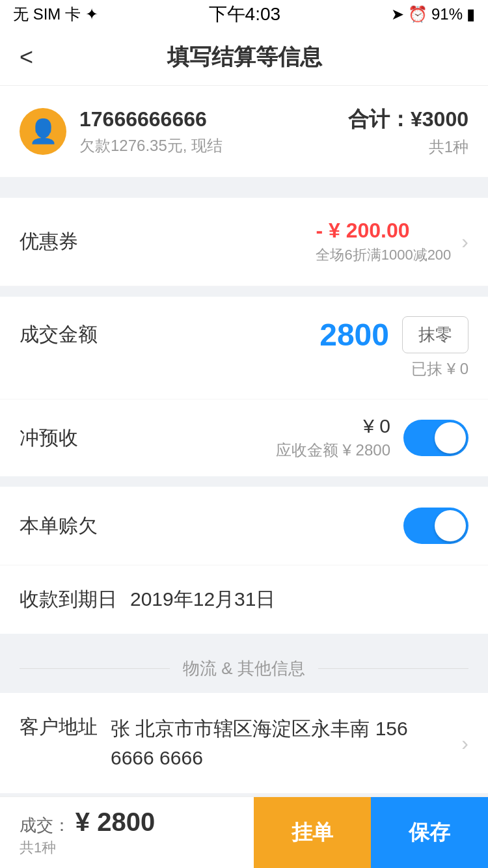 This screenshot has height=868, width=488. I want to click on prereceive-sub: 应收金额 ¥ 2800, so click(333, 450).